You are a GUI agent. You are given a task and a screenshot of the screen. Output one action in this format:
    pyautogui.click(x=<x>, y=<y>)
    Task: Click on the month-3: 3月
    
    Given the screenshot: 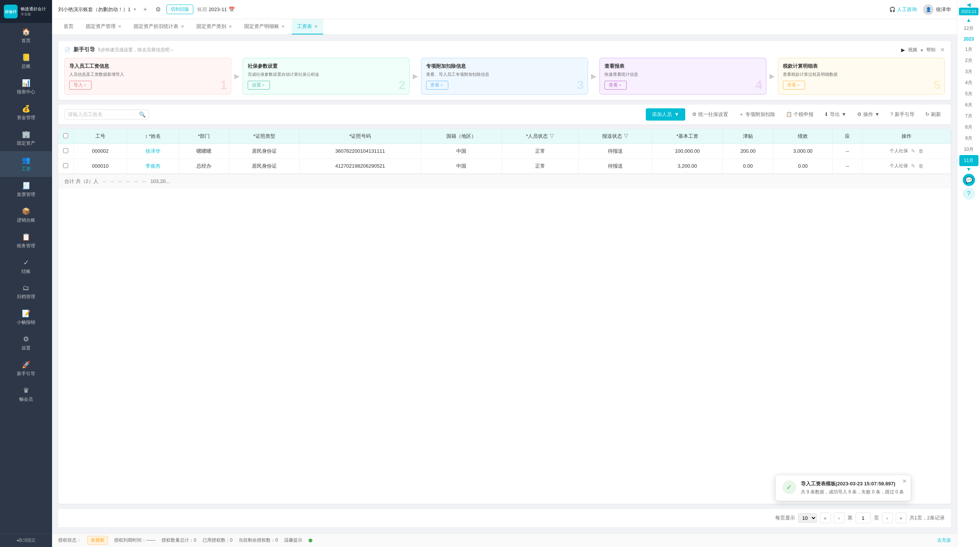 What is the action you would take?
    pyautogui.click(x=969, y=72)
    